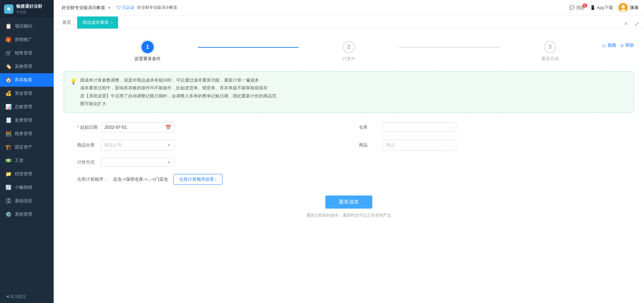 The image size is (644, 303). What do you see at coordinates (9, 9) in the screenshot?
I see `app-logo: 畅` at bounding box center [9, 9].